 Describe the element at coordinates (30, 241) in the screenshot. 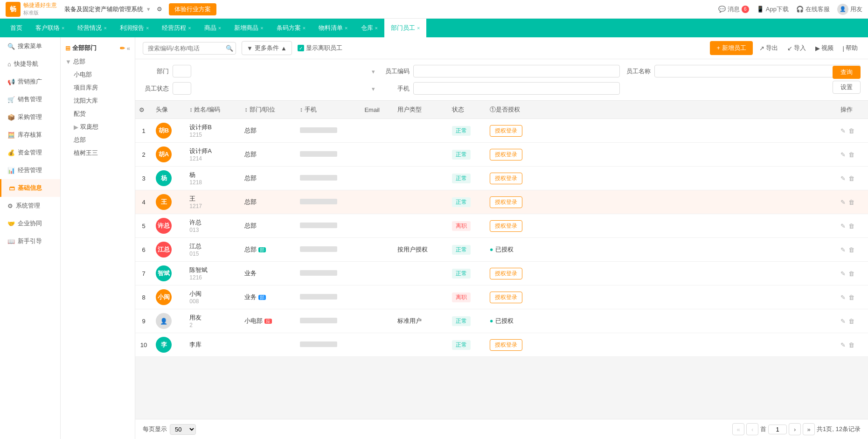

I see `sidebar-item-guide: 📖 新手引导` at that location.